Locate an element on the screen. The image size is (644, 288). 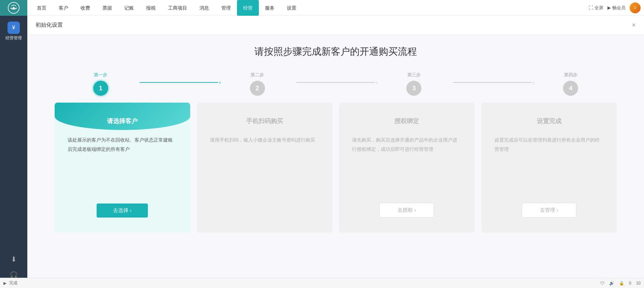
card-3-action: 去授权 › is located at coordinates (407, 210).